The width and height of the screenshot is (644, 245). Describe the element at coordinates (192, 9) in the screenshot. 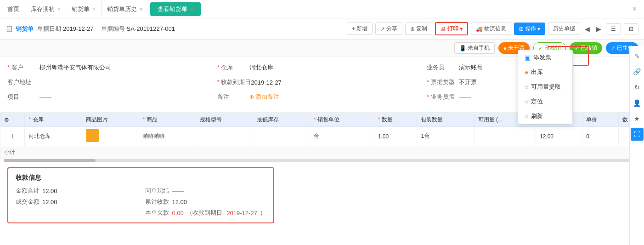

I see `tab-view-sales-close: ×` at that location.